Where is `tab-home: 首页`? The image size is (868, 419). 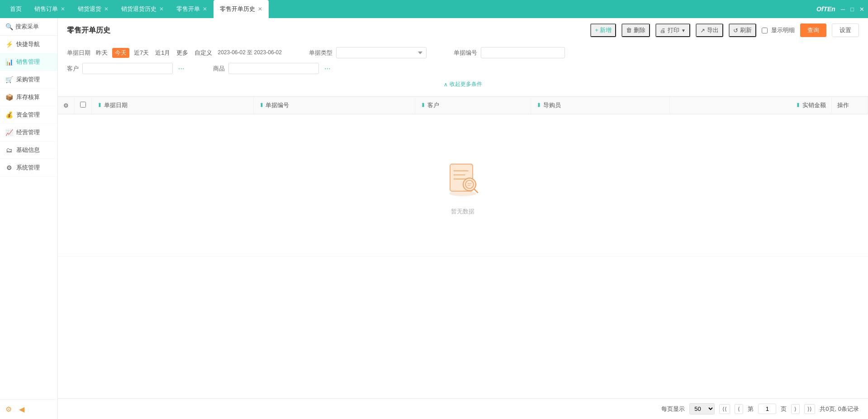
tab-home: 首页 is located at coordinates (16, 9).